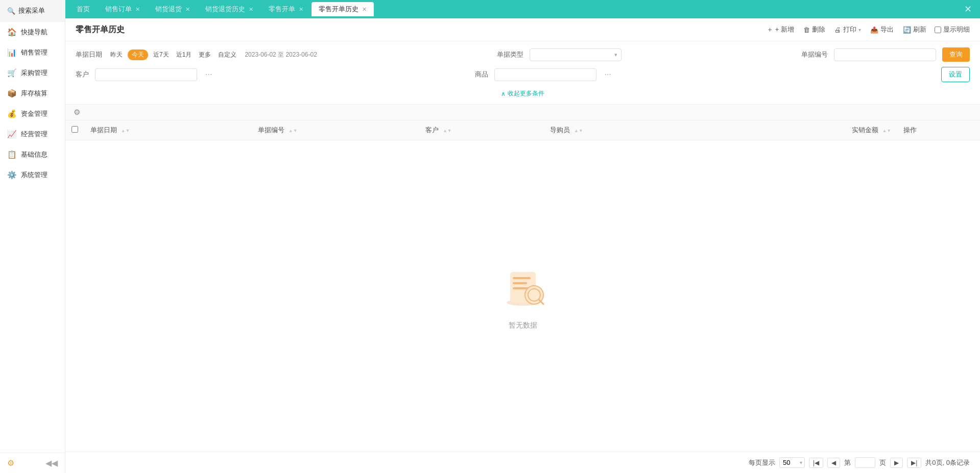 The image size is (980, 473). What do you see at coordinates (34, 73) in the screenshot?
I see `sidebar-label-purchase-mgmt: 采购管理` at bounding box center [34, 73].